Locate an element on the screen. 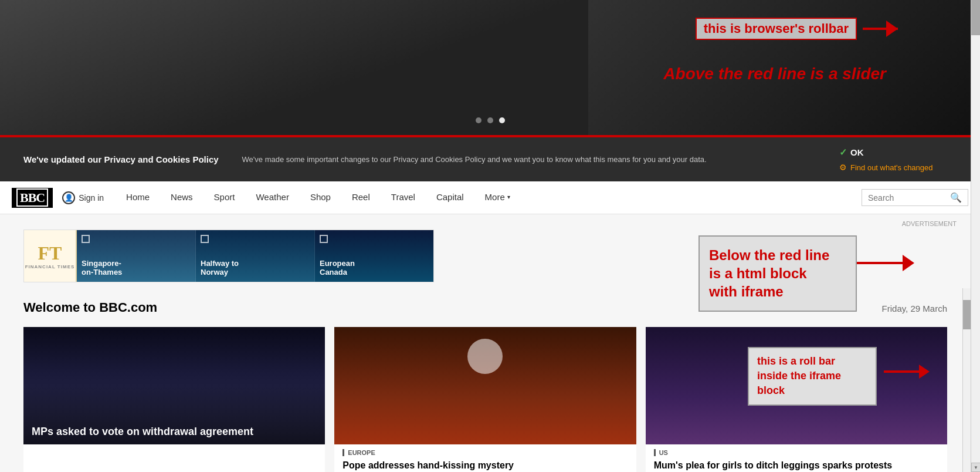  user-icon: 👤 is located at coordinates (69, 198).